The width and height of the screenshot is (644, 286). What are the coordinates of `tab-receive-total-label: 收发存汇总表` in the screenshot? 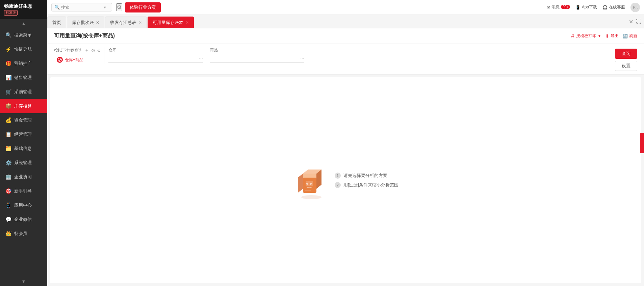 It's located at (123, 23).